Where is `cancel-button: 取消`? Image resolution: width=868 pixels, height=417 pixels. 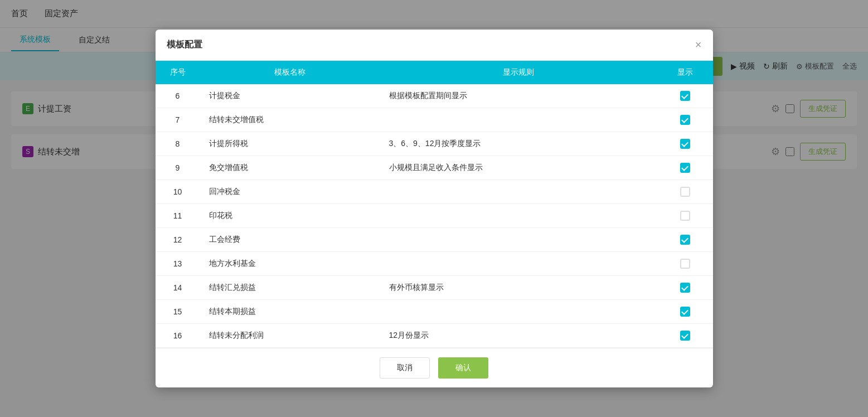 cancel-button: 取消 is located at coordinates (405, 368).